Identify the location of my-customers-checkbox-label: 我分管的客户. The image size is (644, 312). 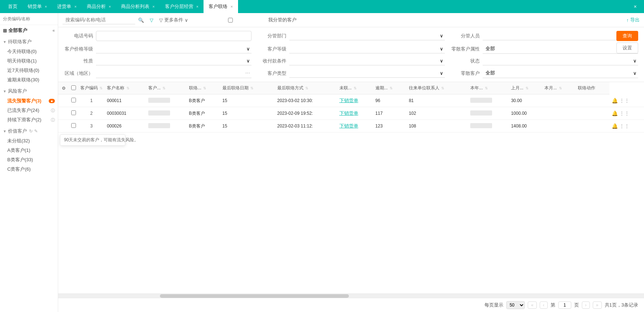
(245, 20).